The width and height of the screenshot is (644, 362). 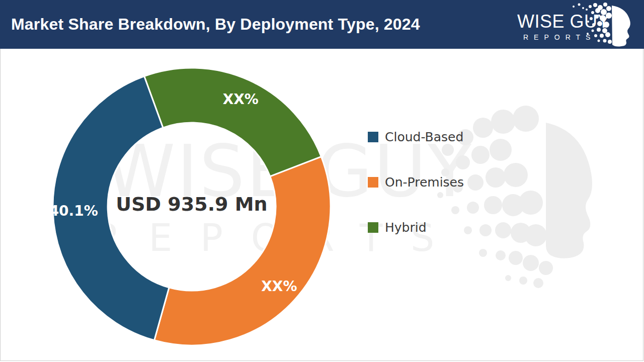 What do you see at coordinates (240, 100) in the screenshot?
I see `donut-segment-label-hybrid: XX%` at bounding box center [240, 100].